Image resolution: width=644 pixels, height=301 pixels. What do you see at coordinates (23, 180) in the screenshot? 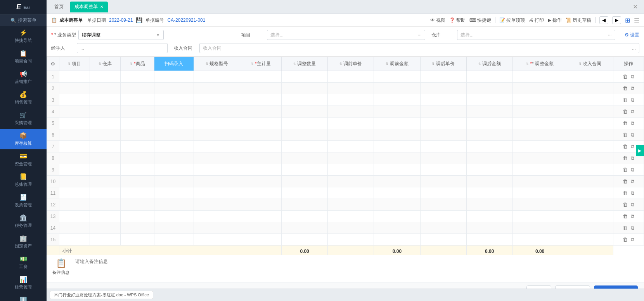
I see `sidebar-item-ledger: 📒 总账管理` at bounding box center [23, 180].